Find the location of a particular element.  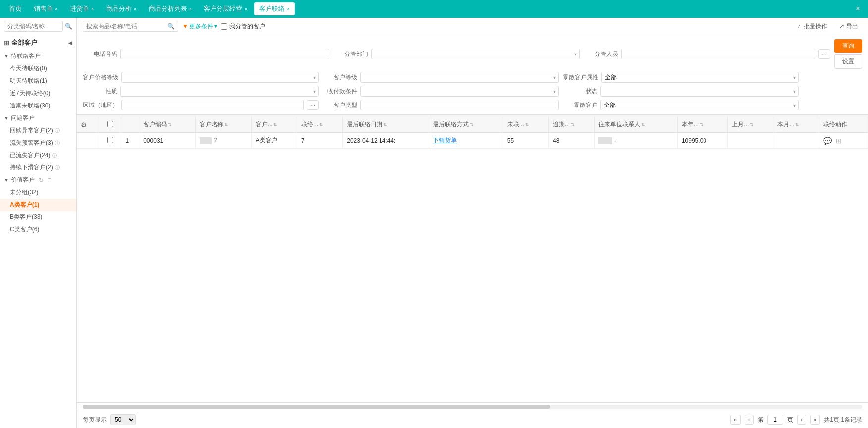

th-last-month: 上月... ⇅ is located at coordinates (751, 125).